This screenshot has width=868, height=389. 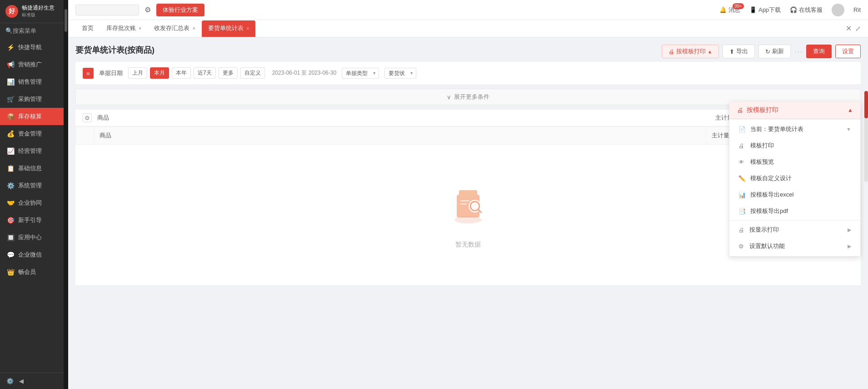 I want to click on collapse-icon: ◀, so click(x=21, y=381).